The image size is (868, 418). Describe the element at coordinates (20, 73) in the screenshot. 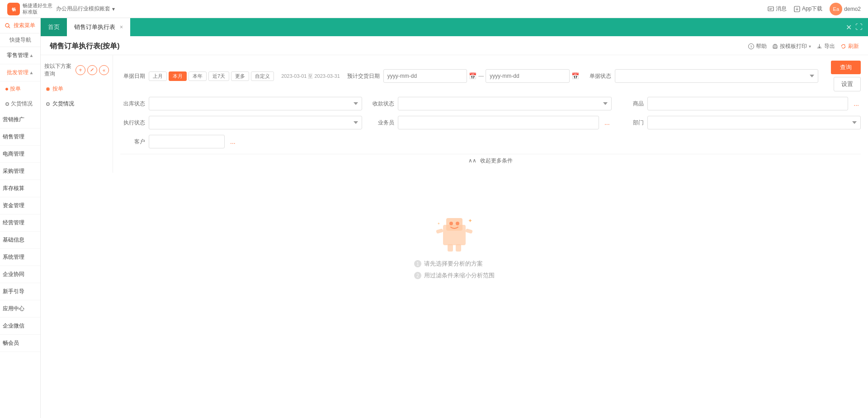

I see `sidebar-item-wholesale: 批发管理 ▲` at that location.